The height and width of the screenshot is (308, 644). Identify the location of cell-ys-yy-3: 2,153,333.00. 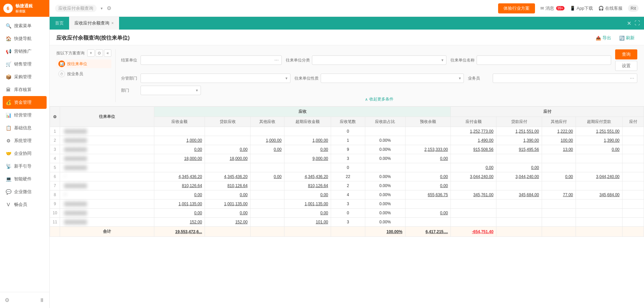
(428, 150).